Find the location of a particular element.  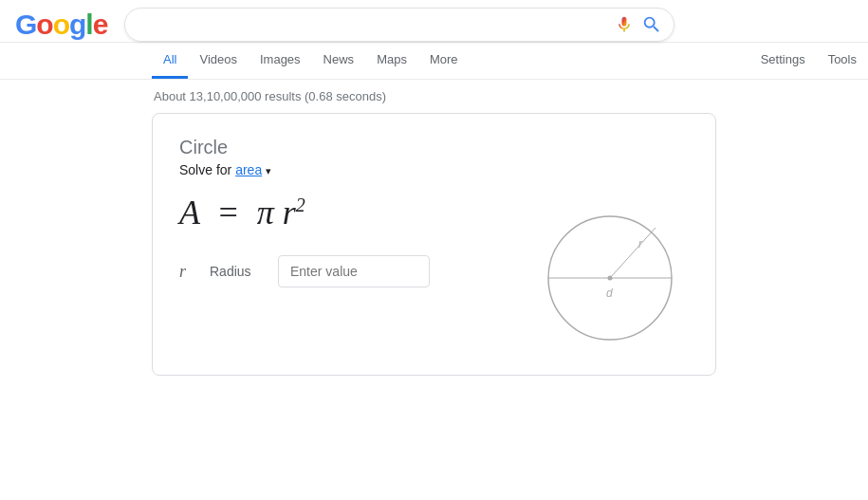

formula-area: A = π r2 is located at coordinates (346, 213).